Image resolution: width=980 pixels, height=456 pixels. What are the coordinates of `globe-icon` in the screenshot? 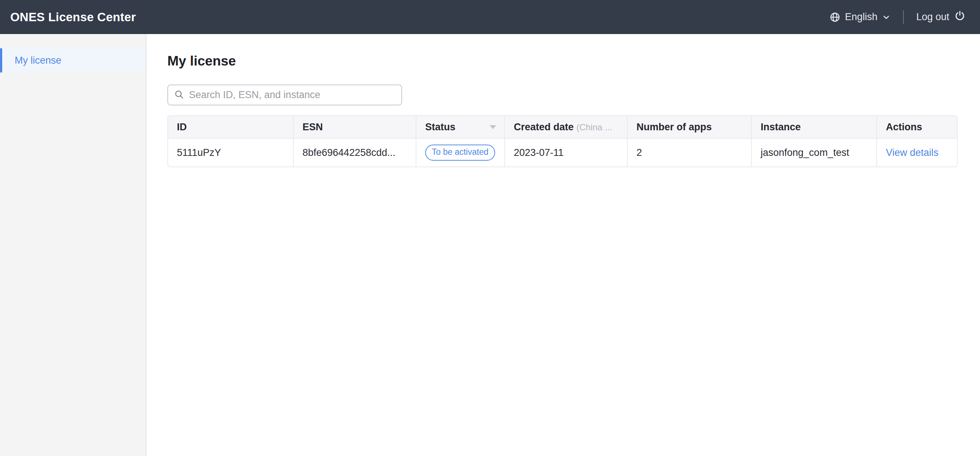 It's located at (835, 17).